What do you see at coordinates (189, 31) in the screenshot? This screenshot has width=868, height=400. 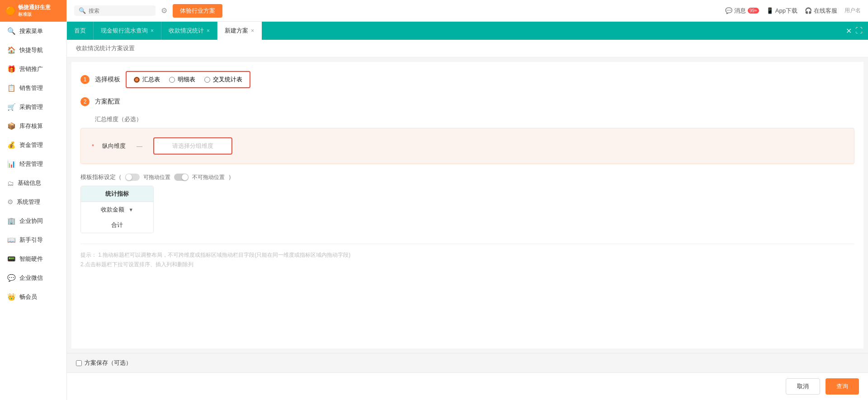 I see `tab-collection-stat: 收款情况统计 ×` at bounding box center [189, 31].